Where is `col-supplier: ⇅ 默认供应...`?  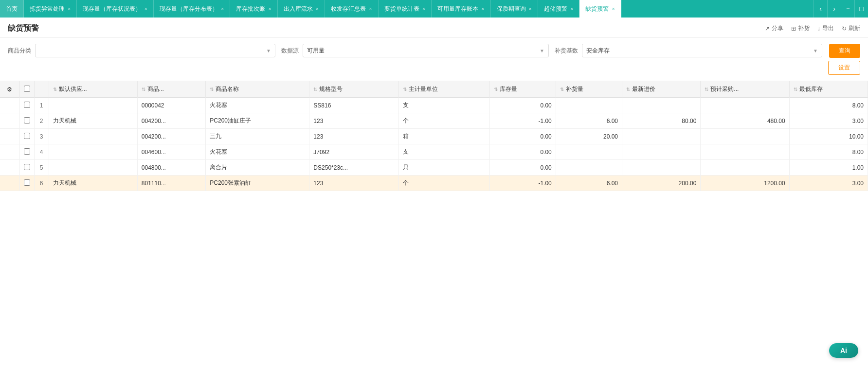
col-supplier: ⇅ 默认供应... is located at coordinates (93, 89).